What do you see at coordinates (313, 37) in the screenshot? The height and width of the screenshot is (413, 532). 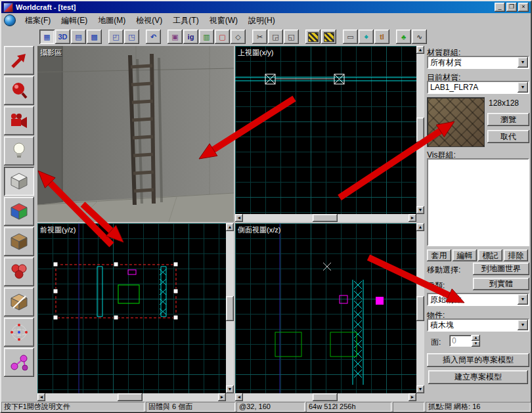 I see `edit-cordon-bounds-button` at bounding box center [313, 37].